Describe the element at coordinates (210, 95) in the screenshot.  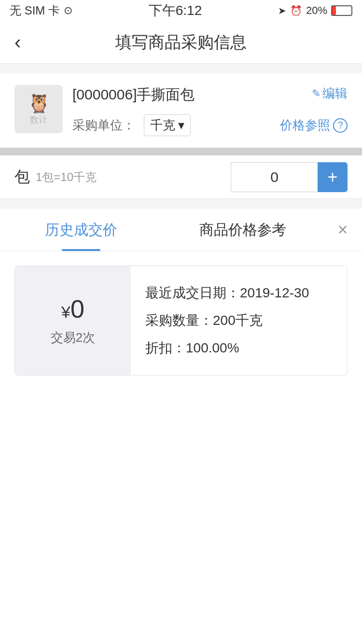
I see `product-header: [0000006]手撕面包 ✎ 编辑` at that location.